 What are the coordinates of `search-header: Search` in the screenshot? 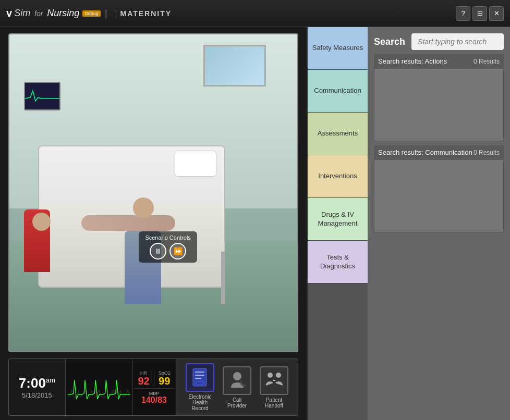 It's located at (439, 41).